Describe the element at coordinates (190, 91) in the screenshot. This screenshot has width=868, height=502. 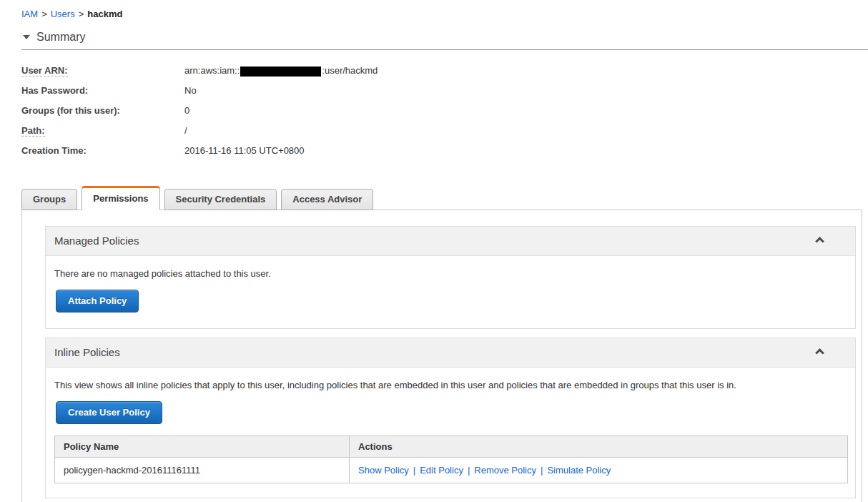
I see `has-password-value: No` at that location.